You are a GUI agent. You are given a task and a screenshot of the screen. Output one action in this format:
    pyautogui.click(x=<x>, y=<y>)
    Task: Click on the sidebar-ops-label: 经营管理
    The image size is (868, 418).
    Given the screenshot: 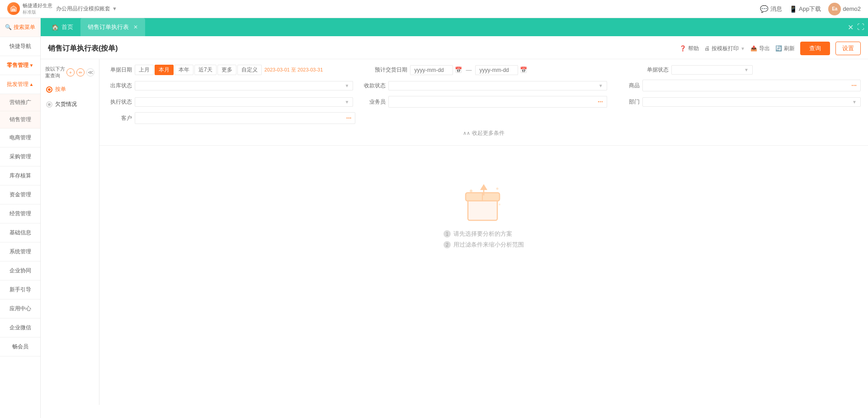 What is the action you would take?
    pyautogui.click(x=20, y=214)
    